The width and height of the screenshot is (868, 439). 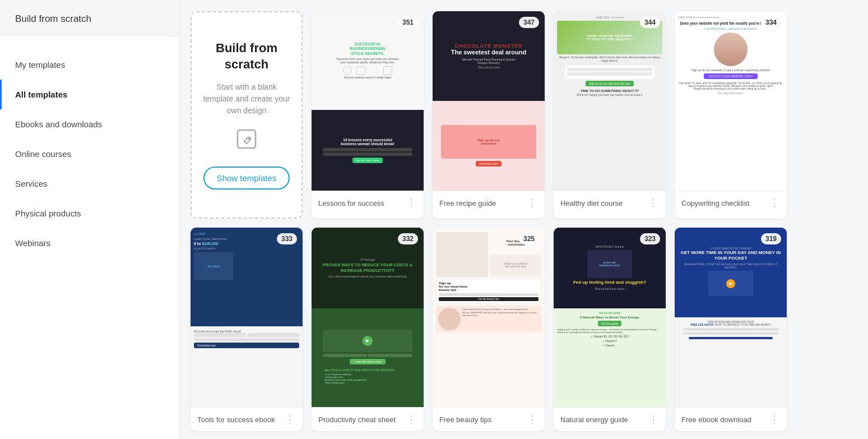 What do you see at coordinates (653, 203) in the screenshot?
I see `template-menu-diet: ⋮` at bounding box center [653, 203].